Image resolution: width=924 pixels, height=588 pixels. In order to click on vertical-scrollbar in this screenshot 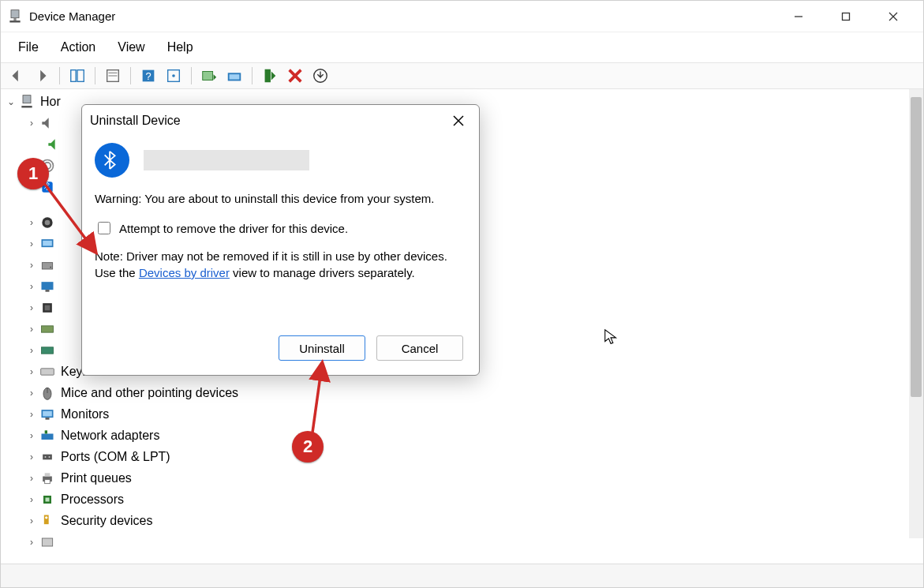, I will do `click(916, 314)`.